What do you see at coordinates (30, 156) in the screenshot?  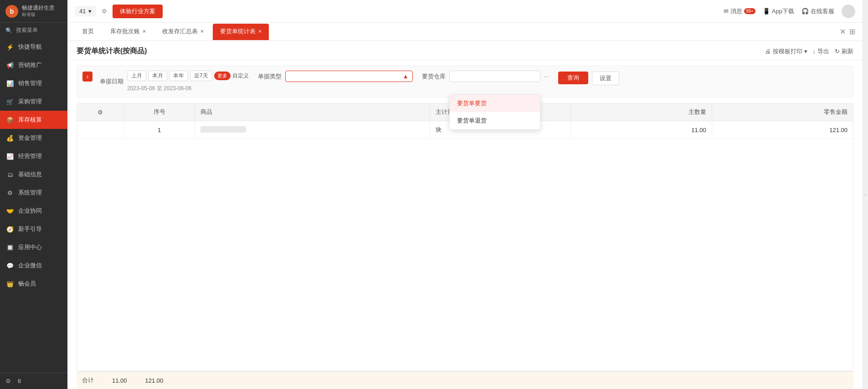 I see `sidebar-item-label: 经营管理` at bounding box center [30, 156].